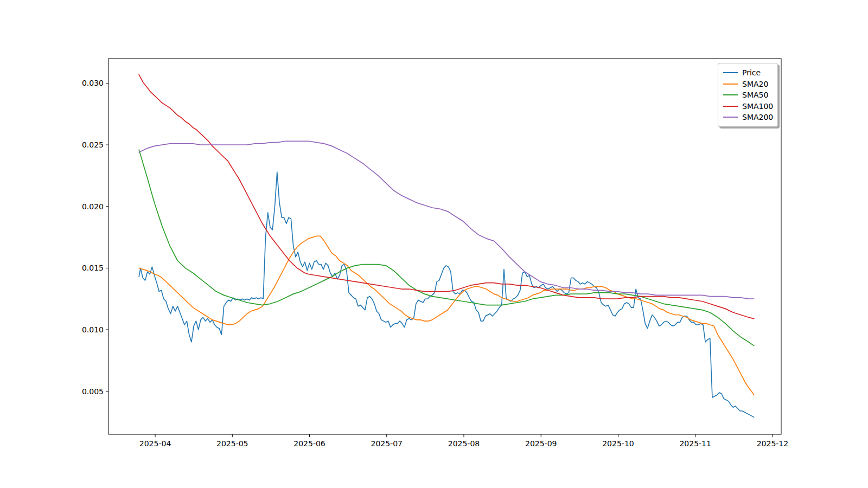 This screenshot has height=488, width=868. I want to click on x-tick-label: 2025-08, so click(464, 444).